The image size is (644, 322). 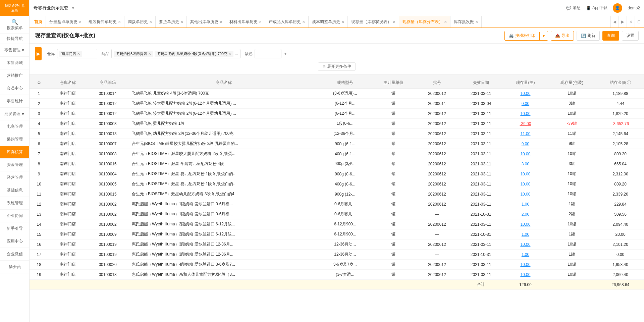 What do you see at coordinates (171, 22) in the screenshot?
I see `tab-requisition: 要货单历史 ✕` at bounding box center [171, 22].